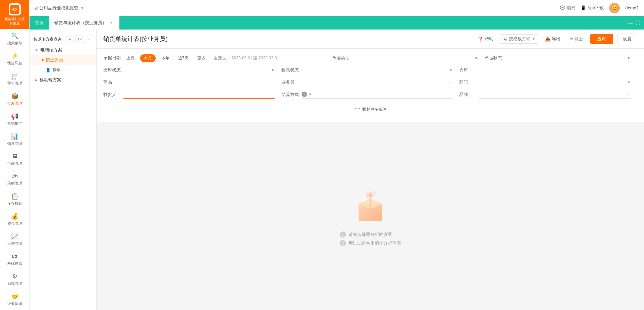 This screenshot has width=644, height=310. What do you see at coordinates (632, 8) in the screenshot?
I see `user-name: demo2` at bounding box center [632, 8].